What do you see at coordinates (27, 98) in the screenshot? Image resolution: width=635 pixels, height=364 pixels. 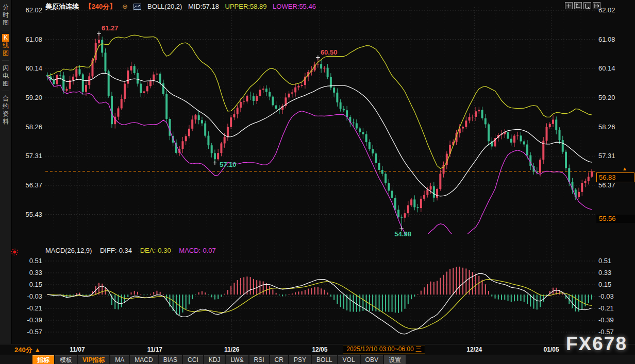 I see `price-axis-label-left: 59.20` at bounding box center [27, 98].